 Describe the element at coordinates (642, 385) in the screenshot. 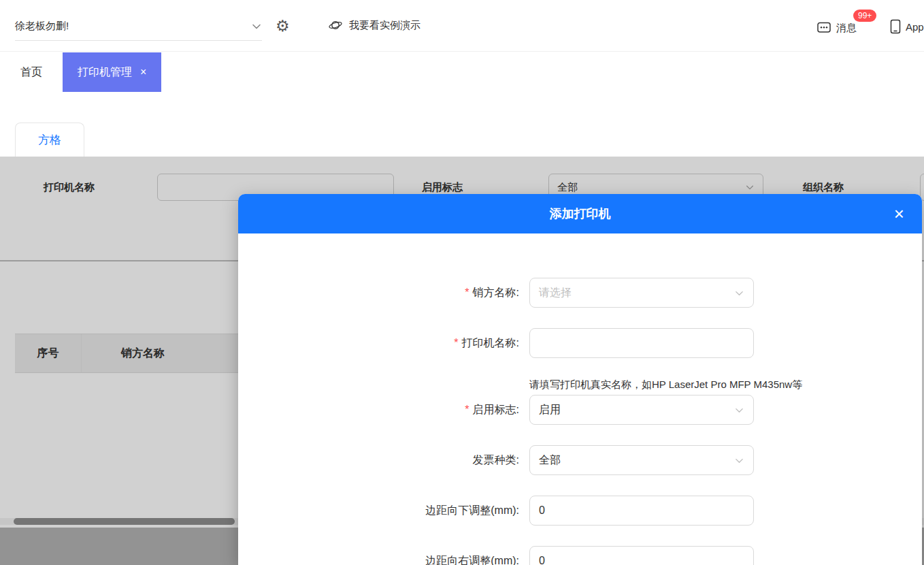

I see `printer-name-helper-text: 请填写打印机真实名称，如HP LaserJet Pro MFP M435nw等` at that location.